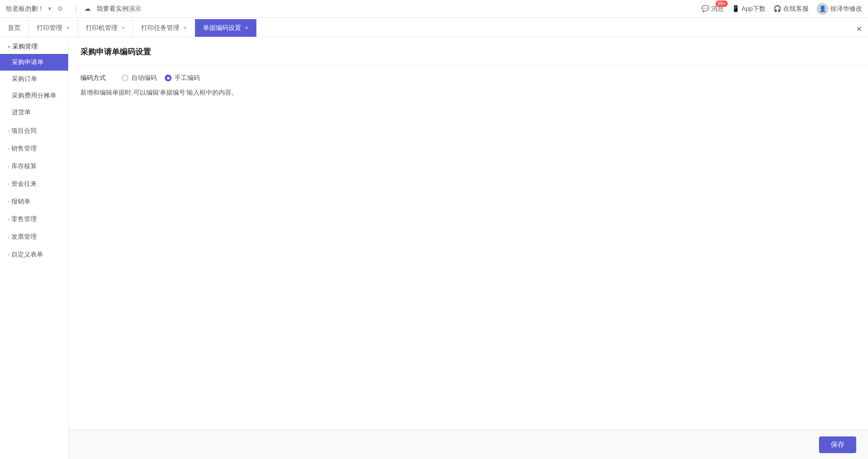 This screenshot has height=459, width=868. Describe the element at coordinates (9, 131) in the screenshot. I see `project-contract-arrow-icon: ›` at that location.